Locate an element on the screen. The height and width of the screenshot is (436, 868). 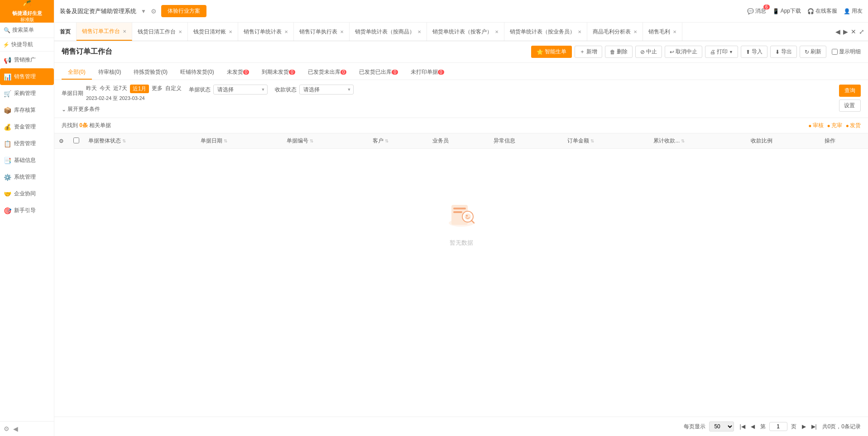
online-service-btn: 🎧 在线客服 is located at coordinates (822, 11).